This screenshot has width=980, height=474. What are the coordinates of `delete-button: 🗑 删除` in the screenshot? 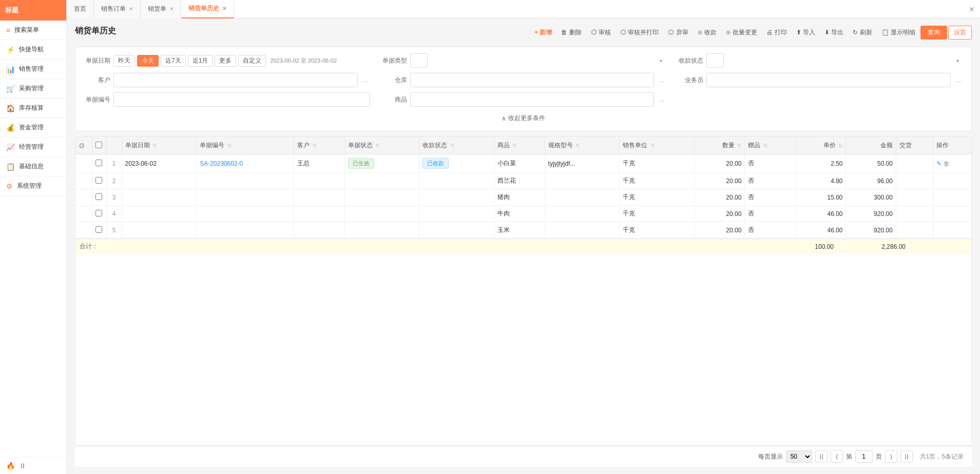 It's located at (571, 33).